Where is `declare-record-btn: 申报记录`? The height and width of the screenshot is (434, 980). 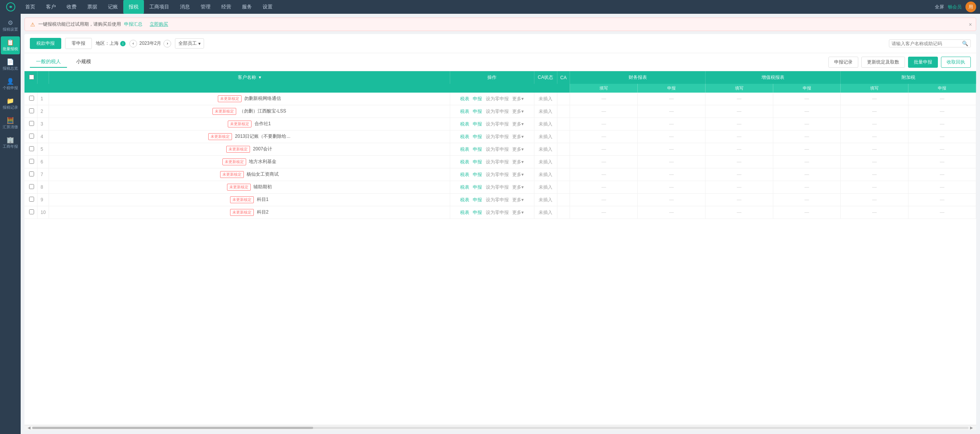
declare-record-btn: 申报记录 is located at coordinates (843, 62).